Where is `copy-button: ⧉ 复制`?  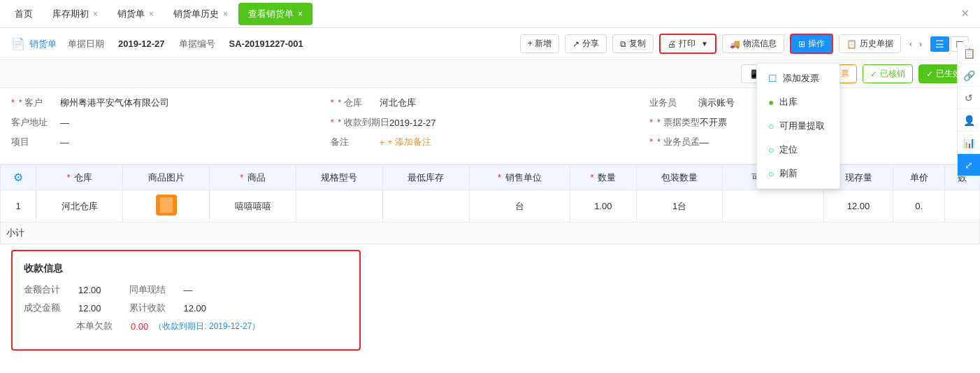
copy-button: ⧉ 复制 is located at coordinates (633, 43).